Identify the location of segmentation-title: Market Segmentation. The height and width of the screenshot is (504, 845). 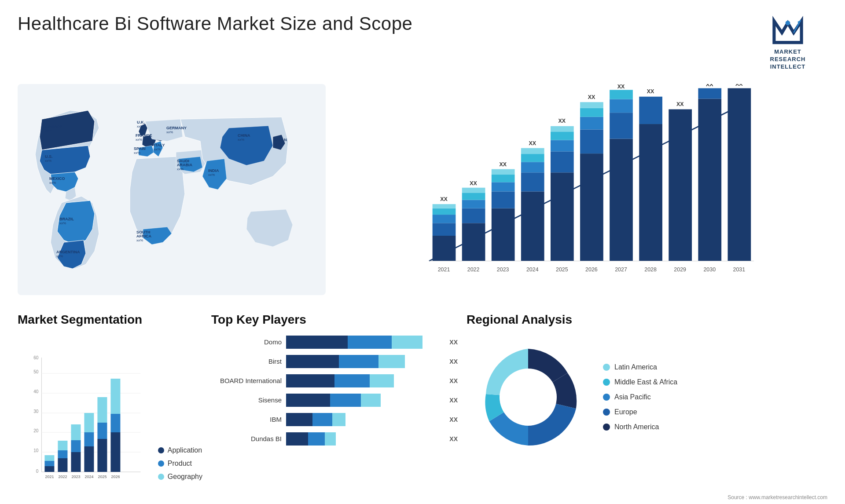
(110, 320).